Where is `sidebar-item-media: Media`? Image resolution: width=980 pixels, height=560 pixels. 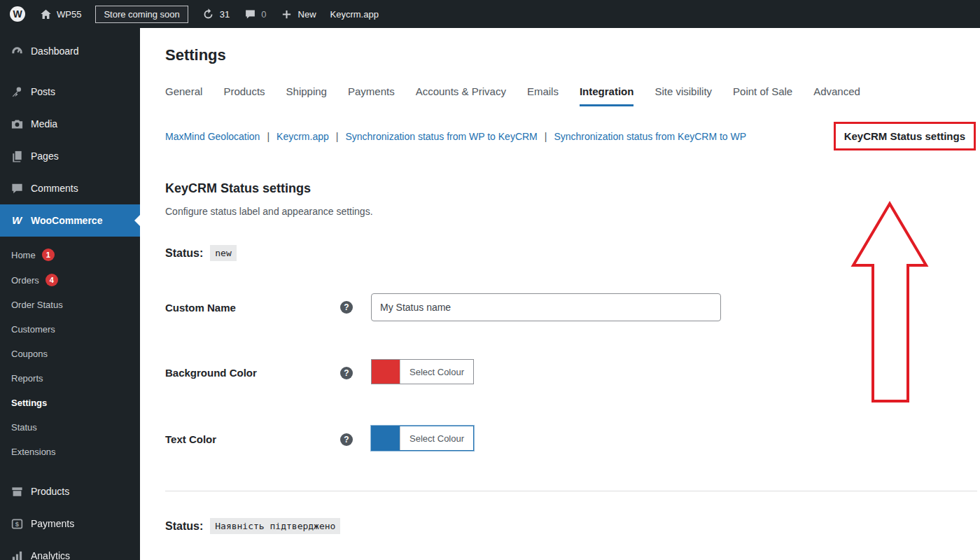
sidebar-item-media: Media is located at coordinates (70, 124).